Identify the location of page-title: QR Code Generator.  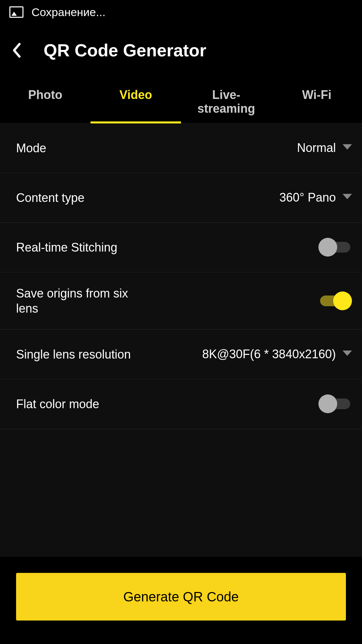
(125, 50).